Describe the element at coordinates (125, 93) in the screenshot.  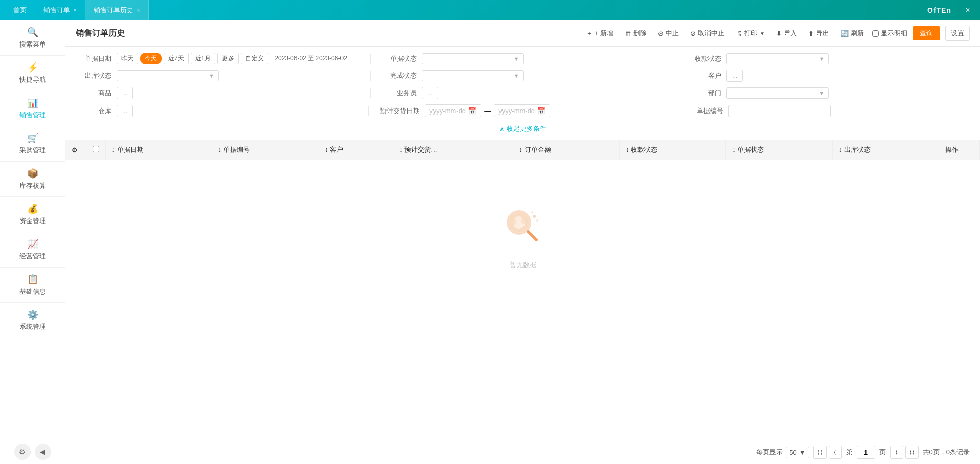
I see `product-select-btn: ...` at that location.